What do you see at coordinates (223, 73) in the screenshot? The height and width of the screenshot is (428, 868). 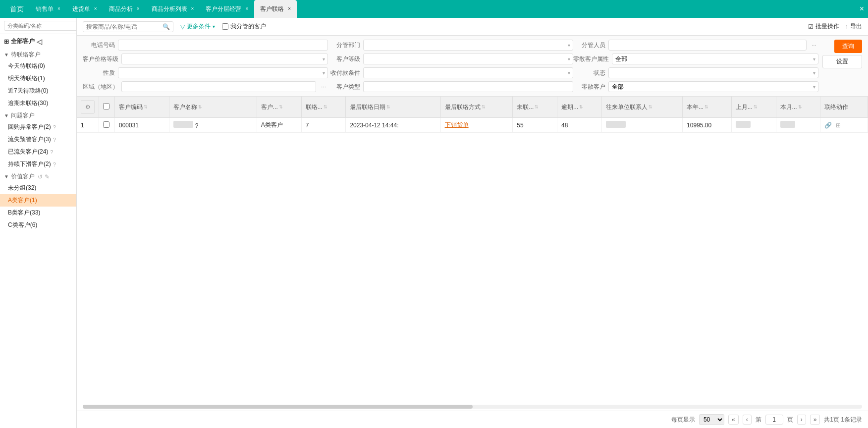 I see `filter-nature-wrap: ▾` at bounding box center [223, 73].